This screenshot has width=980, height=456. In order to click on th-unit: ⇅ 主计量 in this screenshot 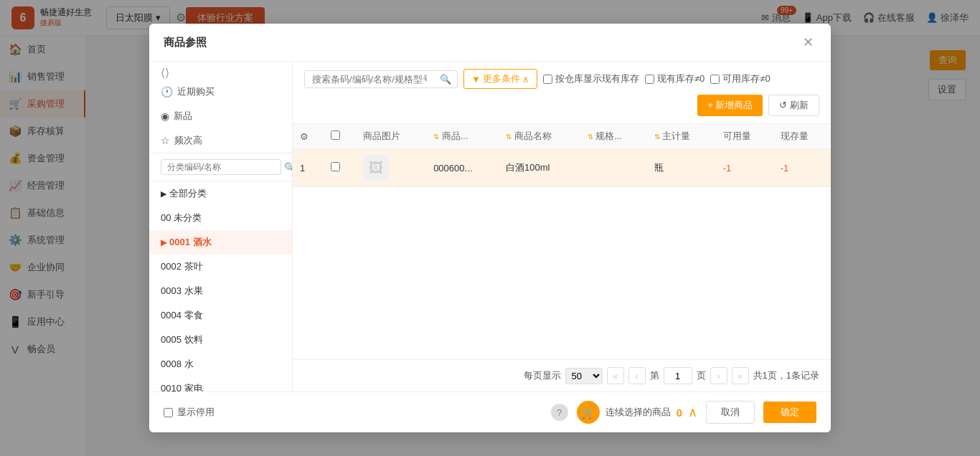, I will do `click(682, 136)`.